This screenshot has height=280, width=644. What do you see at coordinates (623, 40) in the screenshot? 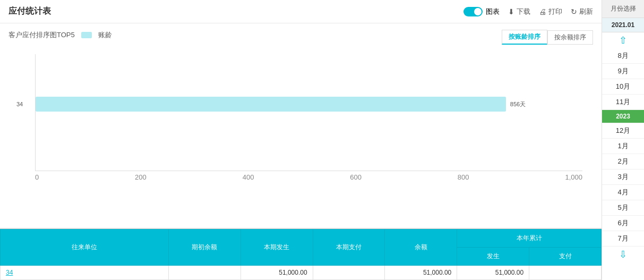
I see `sidebar-up-button: ⇧` at bounding box center [623, 40].